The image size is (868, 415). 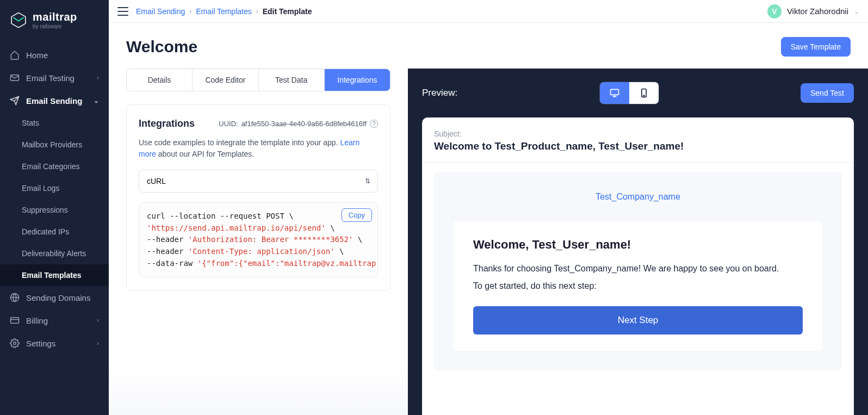 I want to click on nav-email-logs: Email Logs, so click(x=54, y=188).